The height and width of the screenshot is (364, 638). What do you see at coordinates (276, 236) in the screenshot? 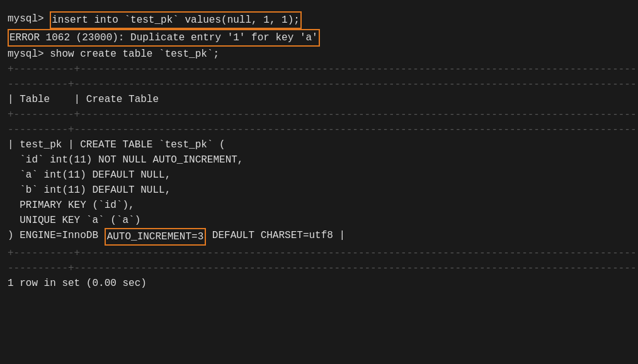
I see `engine-post: DEFAULT CHARSET=utf8 |` at bounding box center [276, 236].